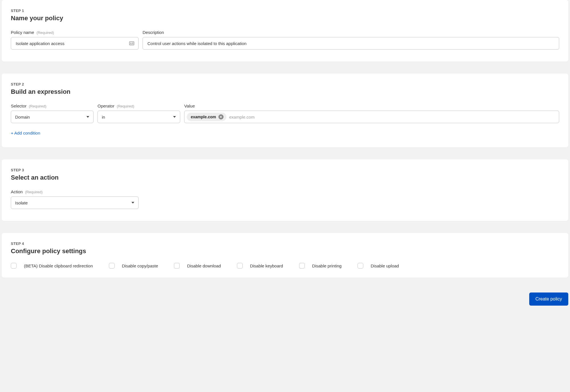 The image size is (570, 392). Describe the element at coordinates (52, 106) in the screenshot. I see `selector-label: Selector (Required)` at that location.